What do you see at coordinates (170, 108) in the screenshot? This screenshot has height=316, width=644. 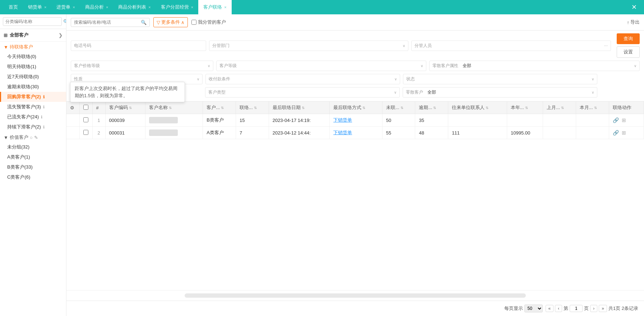 I see `sort-icon-name: ⇅` at bounding box center [170, 108].